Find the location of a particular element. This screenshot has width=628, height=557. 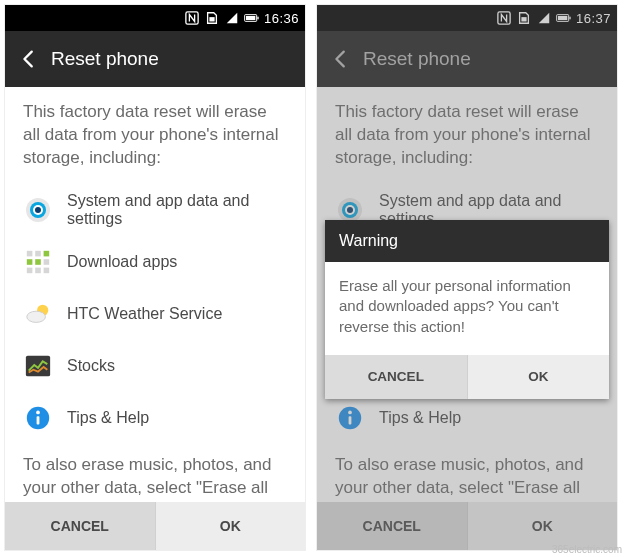

list-item: Download apps is located at coordinates (155, 262).